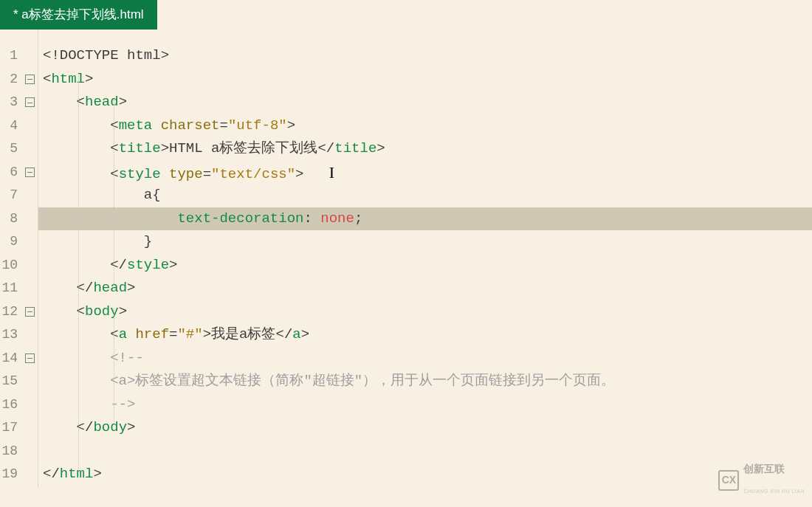  I want to click on code-line: <!DOCTYPE html>, so click(425, 56).